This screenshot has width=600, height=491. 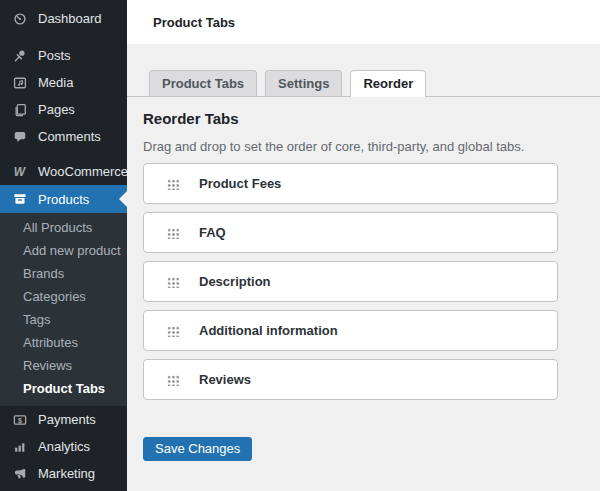 I want to click on section-heading: Reorder Tabs, so click(x=372, y=118).